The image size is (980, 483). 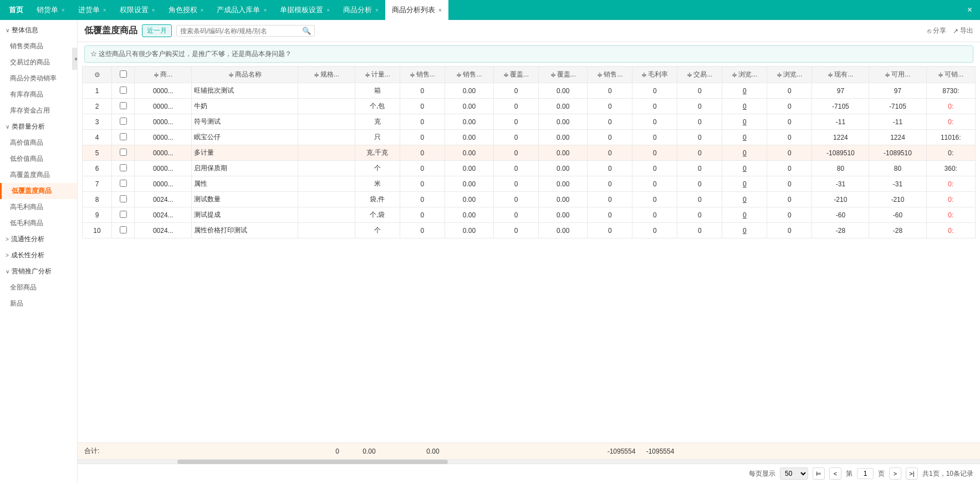 What do you see at coordinates (307, 31) in the screenshot?
I see `search-icon: 🔍` at bounding box center [307, 31].